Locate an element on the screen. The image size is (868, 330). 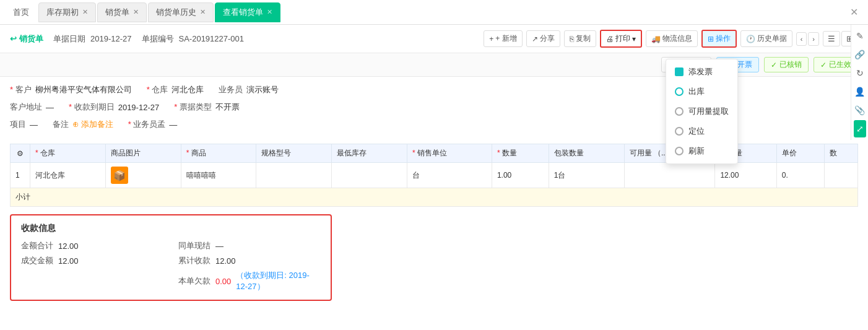
refresh-icon is located at coordinates (679, 151).